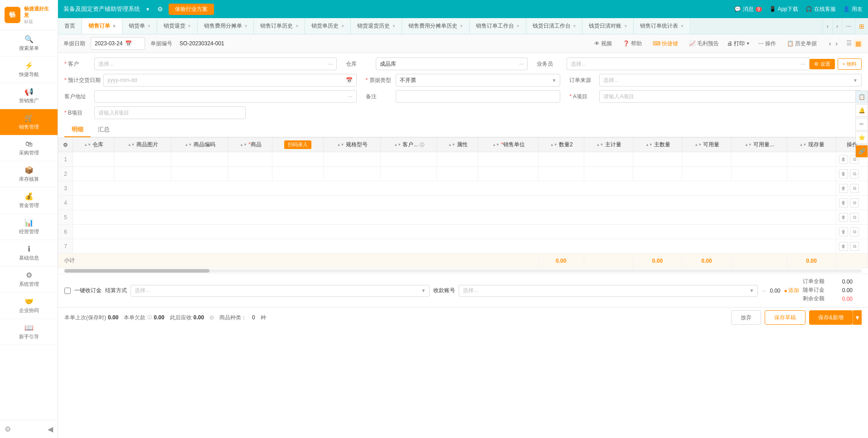 The width and height of the screenshot is (868, 438). What do you see at coordinates (739, 43) in the screenshot?
I see `print-button: 🖨 打印 ▼` at bounding box center [739, 43].